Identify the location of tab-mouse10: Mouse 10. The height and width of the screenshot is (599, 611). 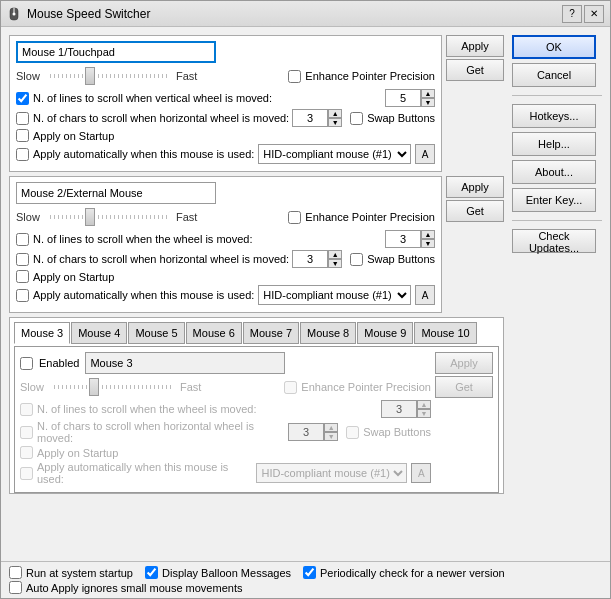
(445, 333).